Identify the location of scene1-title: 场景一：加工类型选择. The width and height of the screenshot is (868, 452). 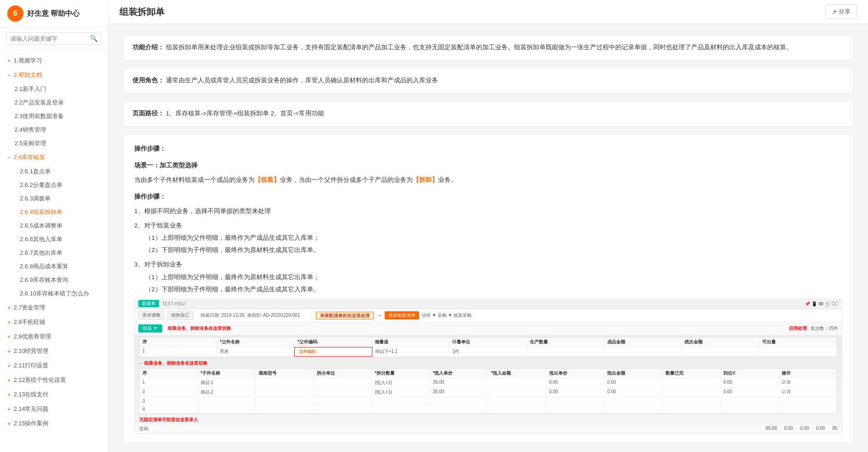
(488, 166).